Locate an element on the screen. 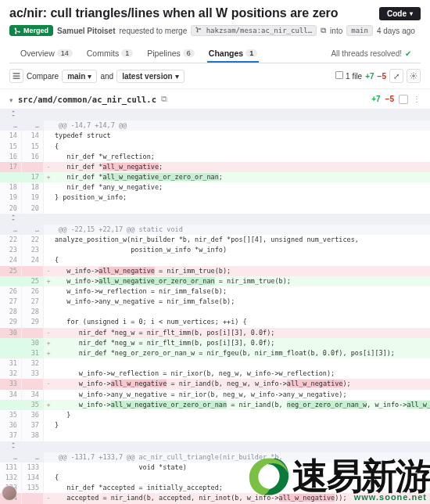 Image resolution: width=430 pixels, height=504 pixels. diff-line: 131133 void *state) is located at coordinates (215, 468).